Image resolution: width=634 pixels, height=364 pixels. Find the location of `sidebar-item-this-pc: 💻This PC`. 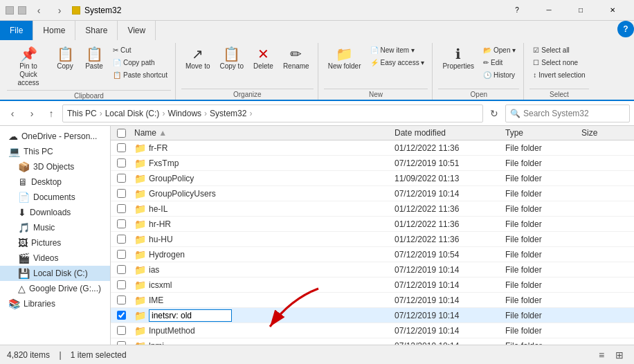

sidebar-item-this-pc: 💻This PC is located at coordinates (55, 152).